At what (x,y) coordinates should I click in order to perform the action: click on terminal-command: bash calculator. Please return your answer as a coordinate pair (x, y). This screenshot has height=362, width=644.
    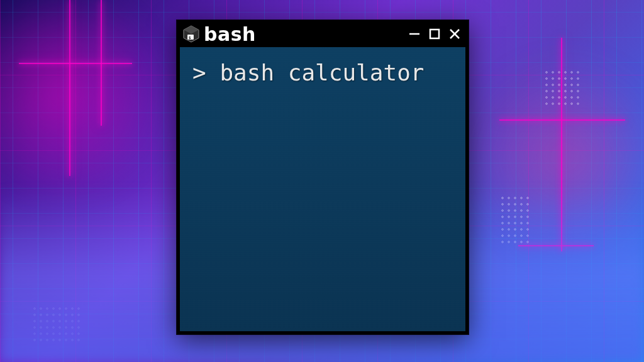
    Looking at the image, I should click on (322, 73).